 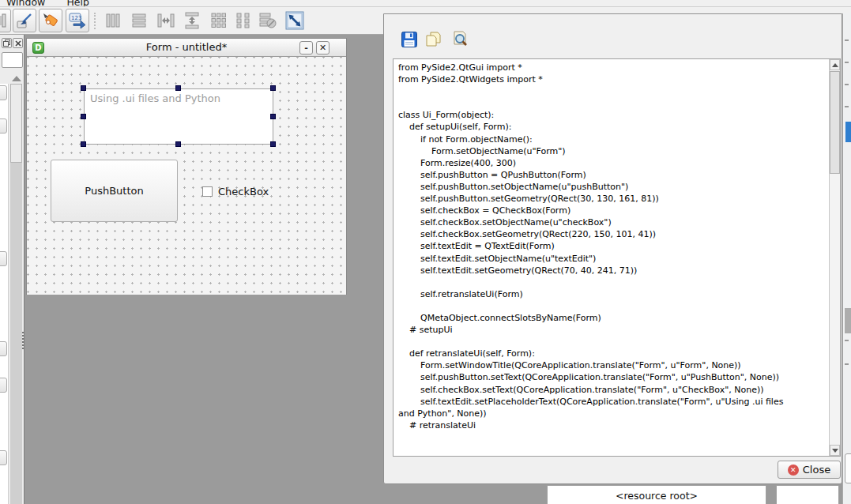 I want to click on layout-vertical-button, so click(x=139, y=21).